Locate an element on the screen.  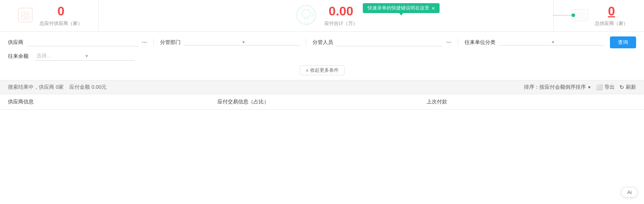
col-info-header: 供应商信息 is located at coordinates (112, 102).